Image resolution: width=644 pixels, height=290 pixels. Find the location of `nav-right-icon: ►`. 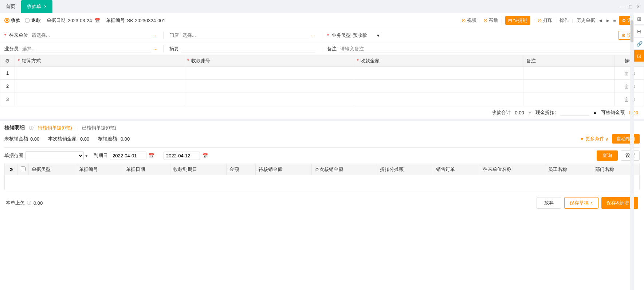

nav-right-icon: ► is located at coordinates (608, 20).